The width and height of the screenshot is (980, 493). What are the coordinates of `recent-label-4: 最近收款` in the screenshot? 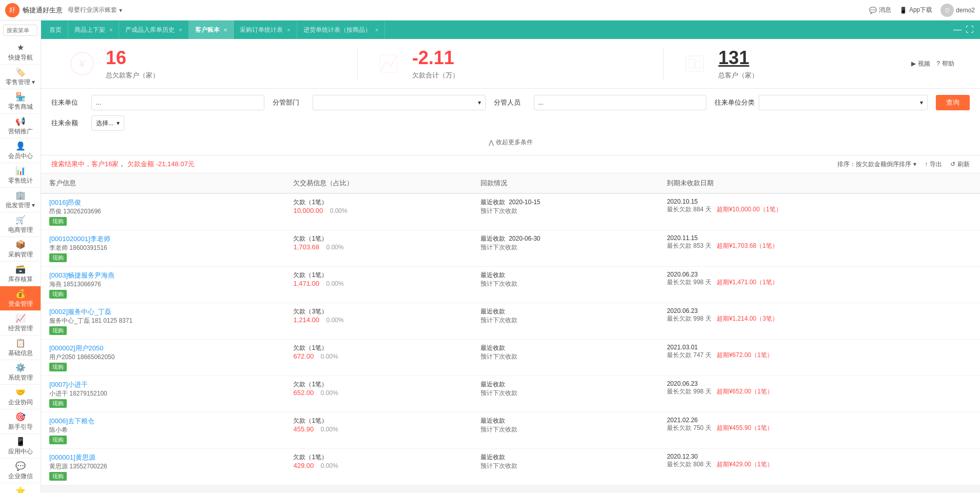 It's located at (493, 348).